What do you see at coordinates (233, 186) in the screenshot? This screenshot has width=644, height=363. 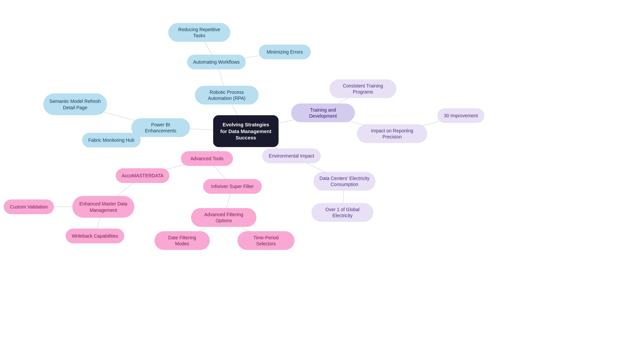 I see `node-inforiver: Inforiver Super Filter` at bounding box center [233, 186].